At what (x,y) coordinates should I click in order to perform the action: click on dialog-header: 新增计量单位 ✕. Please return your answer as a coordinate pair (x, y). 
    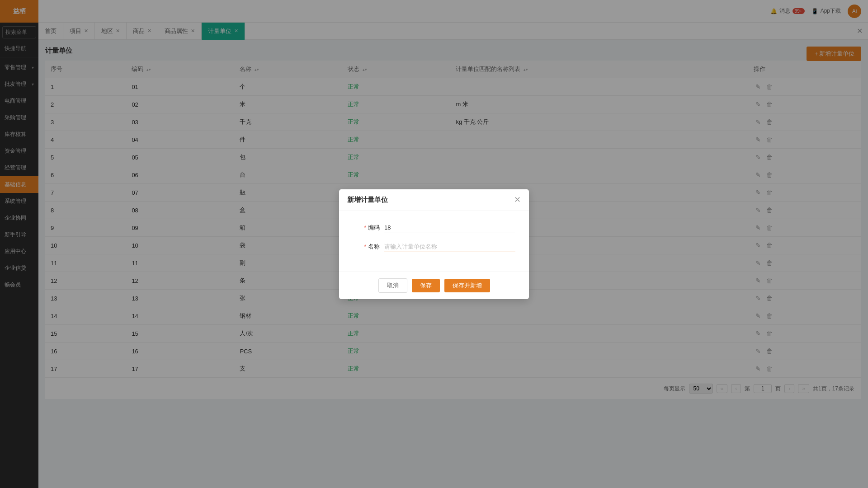
    Looking at the image, I should click on (434, 200).